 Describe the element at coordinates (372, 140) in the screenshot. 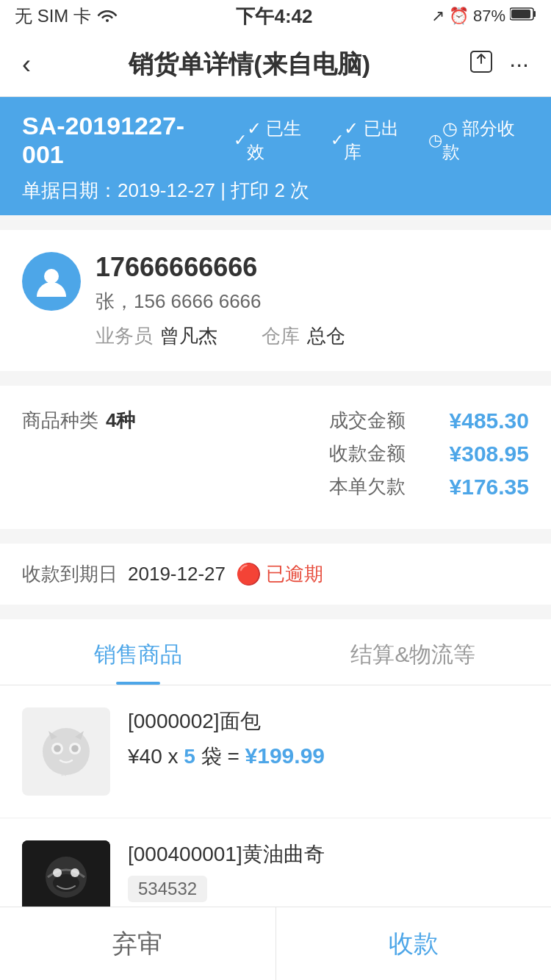

I see `badge-outbound: ✓ ✓ 已出库` at that location.